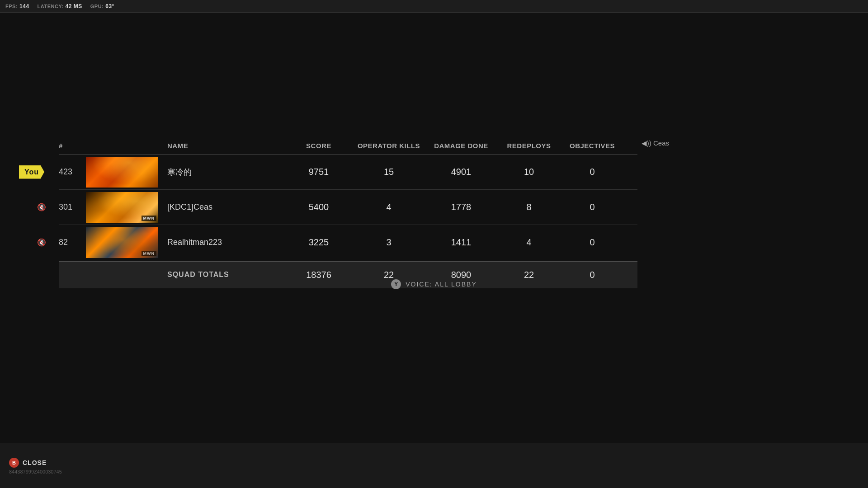 The width and height of the screenshot is (868, 488). I want to click on player-3-damage: 1411, so click(461, 242).